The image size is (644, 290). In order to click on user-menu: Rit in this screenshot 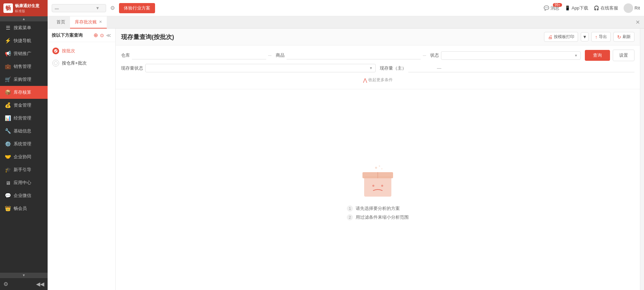, I will do `click(632, 8)`.